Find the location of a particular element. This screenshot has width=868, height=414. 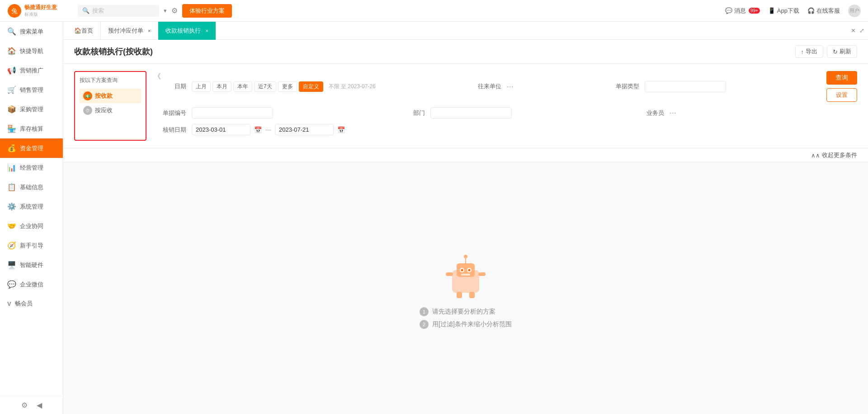

refresh-label: 刷新 is located at coordinates (845, 52).